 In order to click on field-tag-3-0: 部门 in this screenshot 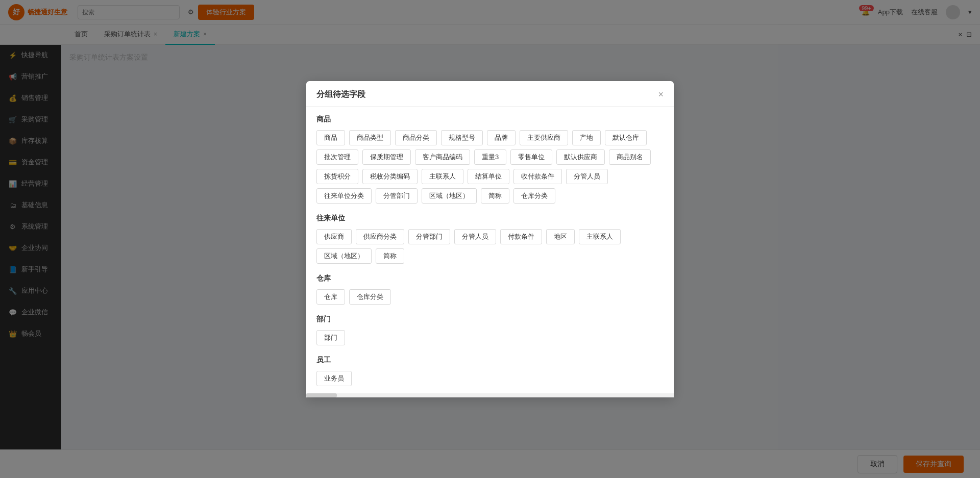, I will do `click(331, 338)`.